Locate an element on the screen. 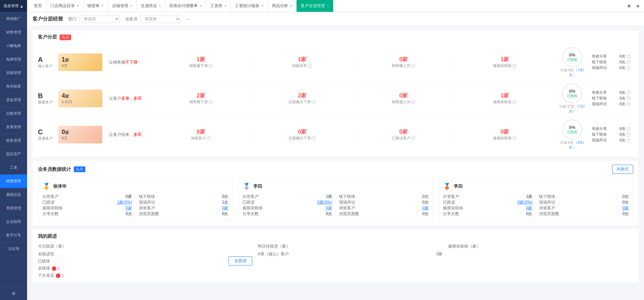 This screenshot has height=300, width=644. tab-more: ≡ is located at coordinates (638, 6).